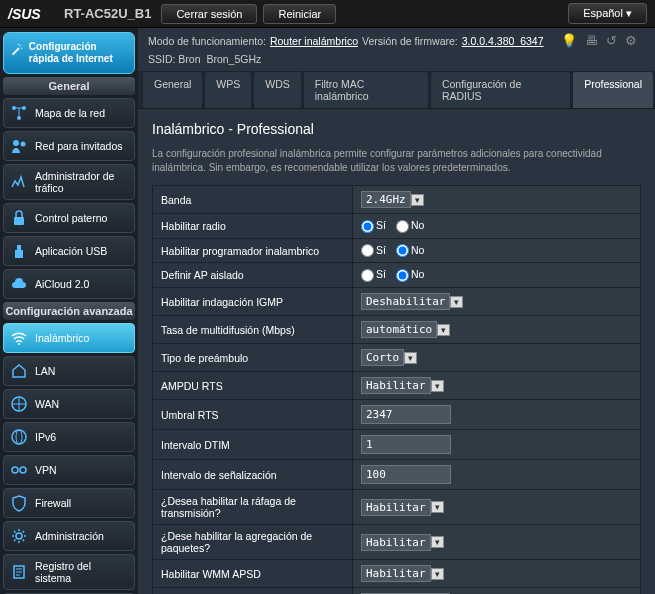 This screenshot has height=594, width=655. Describe the element at coordinates (314, 41) in the screenshot. I see `op-mode-link: Router inalámbrico` at that location.